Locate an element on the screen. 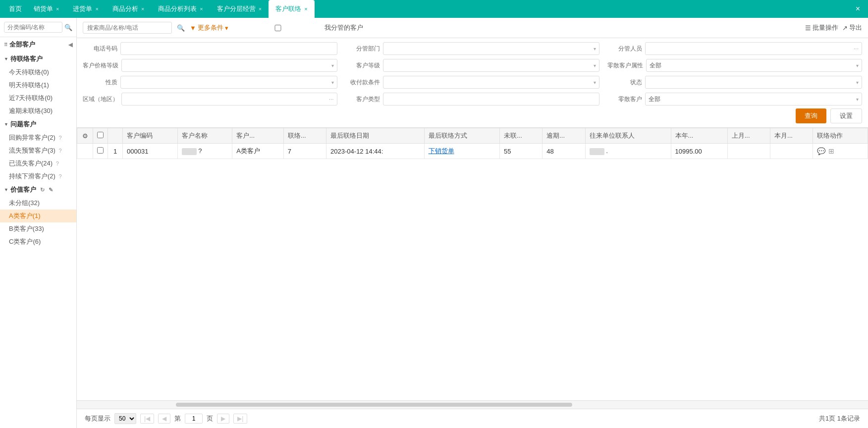 The image size is (868, 428). th-last-month: 上月... is located at coordinates (749, 136).